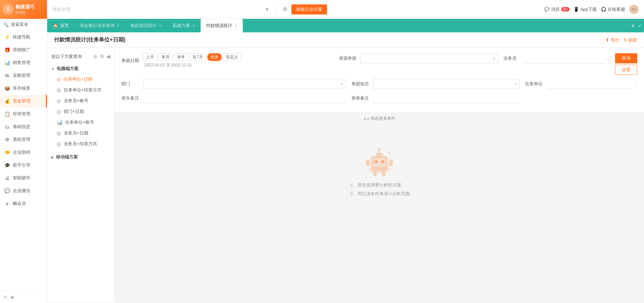  Describe the element at coordinates (160, 26) in the screenshot. I see `tab-receipt-close: ✕` at that location.